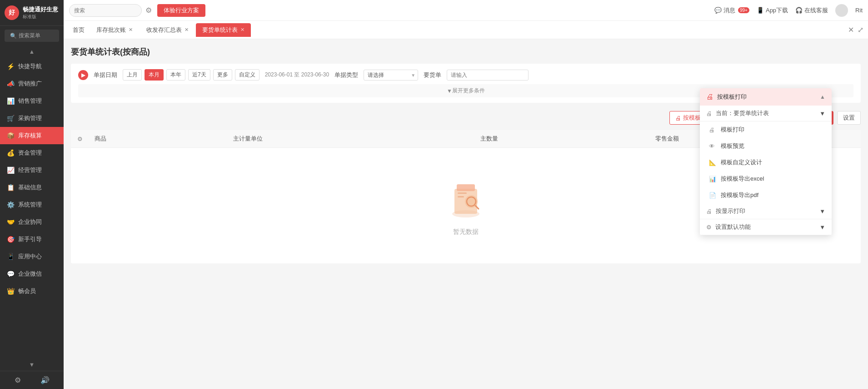 The width and height of the screenshot is (868, 389). Describe the element at coordinates (176, 75) in the screenshot. I see `date-btn-this-year: 本年` at that location.